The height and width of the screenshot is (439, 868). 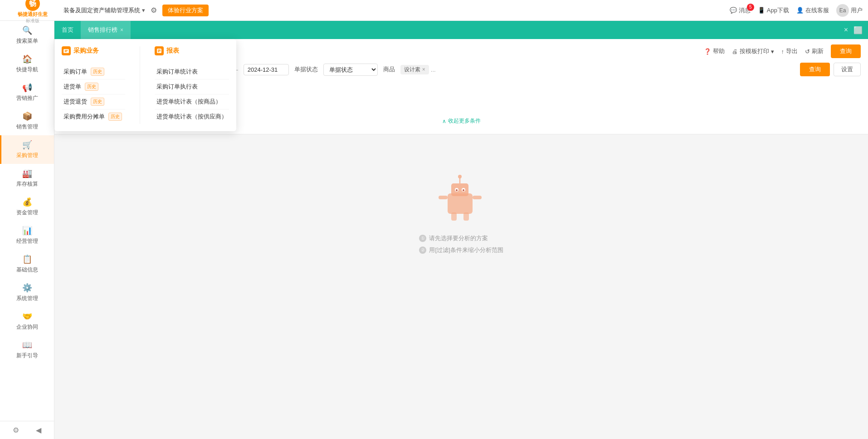 I want to click on sidebar-item-finance: 💰 资金管理, so click(x=27, y=207).